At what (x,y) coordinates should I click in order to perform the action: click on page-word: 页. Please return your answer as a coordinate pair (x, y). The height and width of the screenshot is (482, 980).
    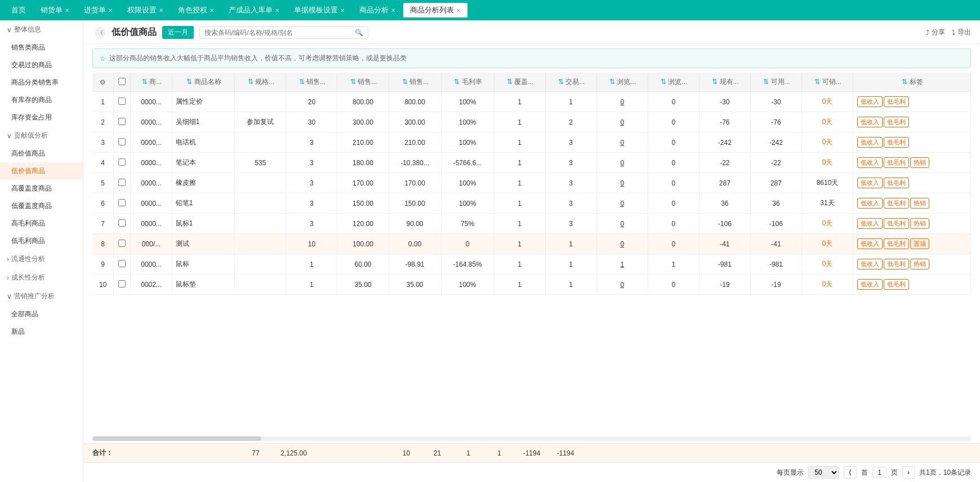
    Looking at the image, I should click on (894, 472).